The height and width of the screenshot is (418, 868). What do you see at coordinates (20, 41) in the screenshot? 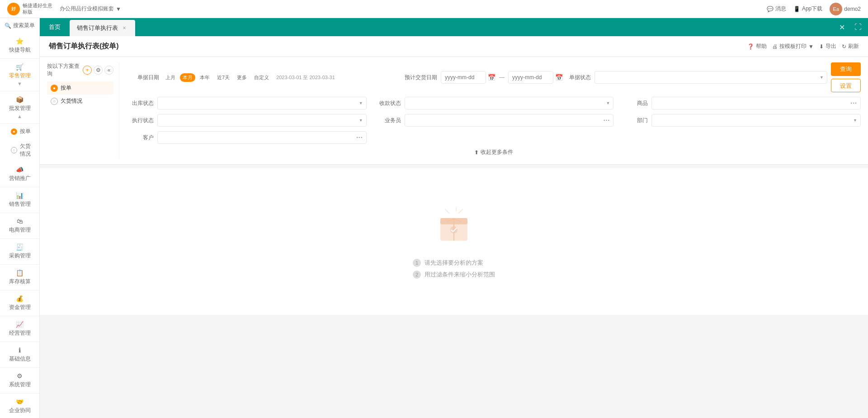
I see `quick-nav-icon: ⭐` at bounding box center [20, 41].